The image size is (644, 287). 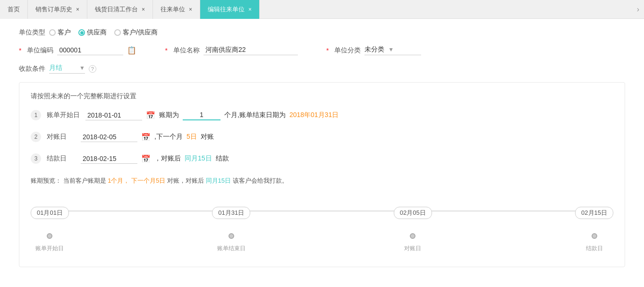 What do you see at coordinates (77, 9) in the screenshot?
I see `tab-sales-history-close: ×` at bounding box center [77, 9].